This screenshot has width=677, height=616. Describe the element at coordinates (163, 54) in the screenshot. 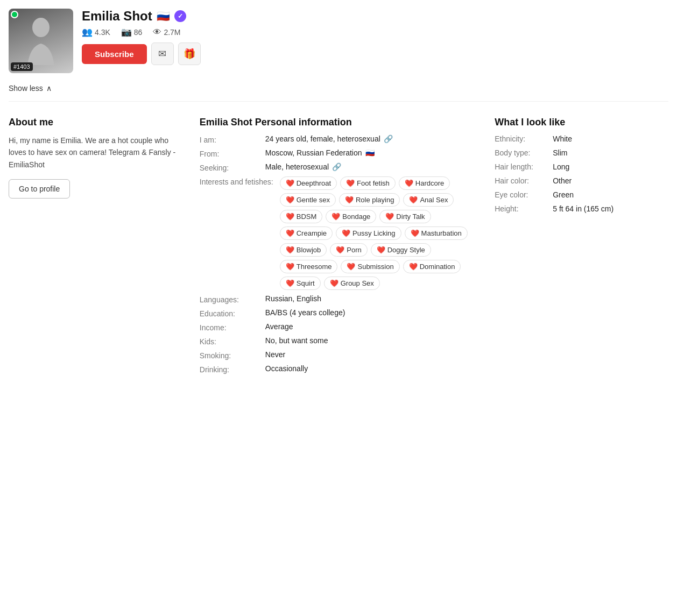

I see `message-button: ✉` at that location.